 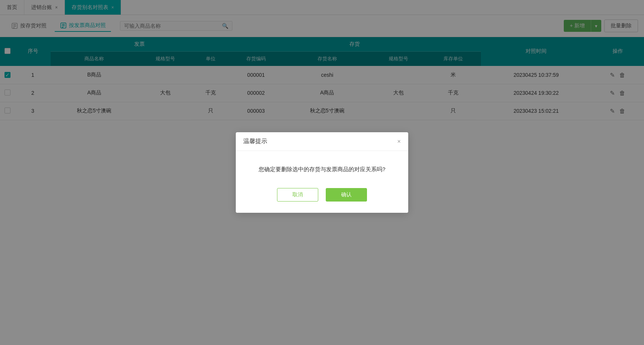 I want to click on dialog-close-btn: ×, so click(x=399, y=142).